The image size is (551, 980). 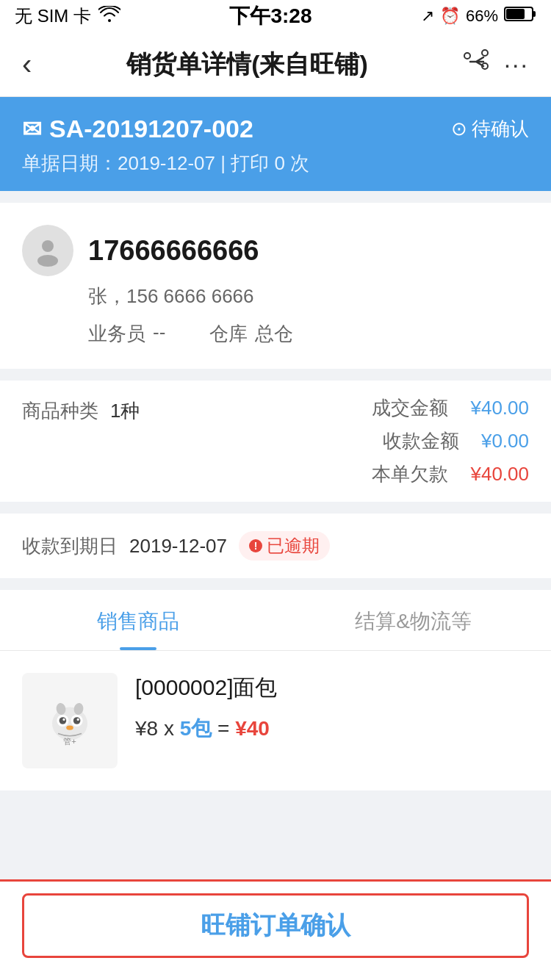 I want to click on wifi-icon, so click(x=109, y=16).